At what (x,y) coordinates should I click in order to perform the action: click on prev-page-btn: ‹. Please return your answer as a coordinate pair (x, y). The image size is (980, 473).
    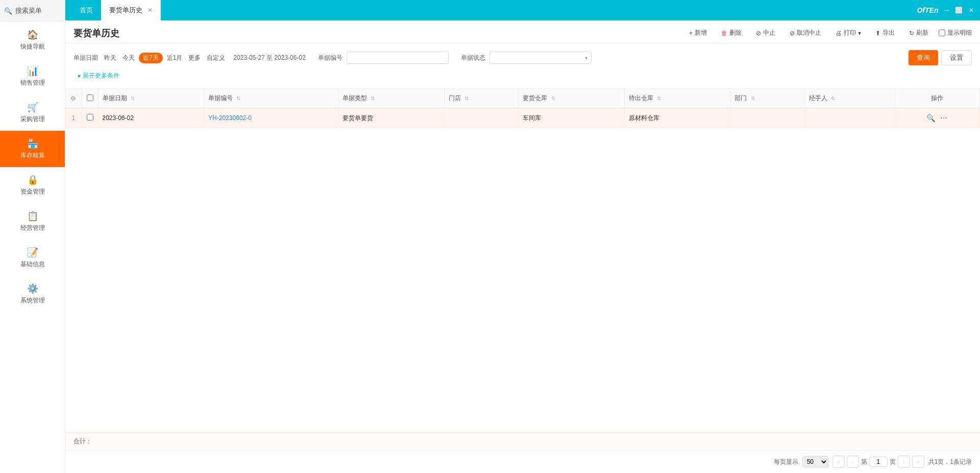
    Looking at the image, I should click on (853, 462).